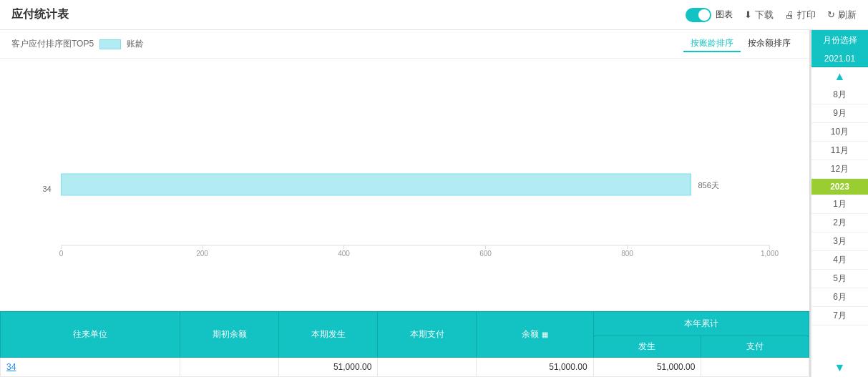 Image resolution: width=868 pixels, height=377 pixels. What do you see at coordinates (535, 368) in the screenshot?
I see `cell-balance: 51,000.00` at bounding box center [535, 368].